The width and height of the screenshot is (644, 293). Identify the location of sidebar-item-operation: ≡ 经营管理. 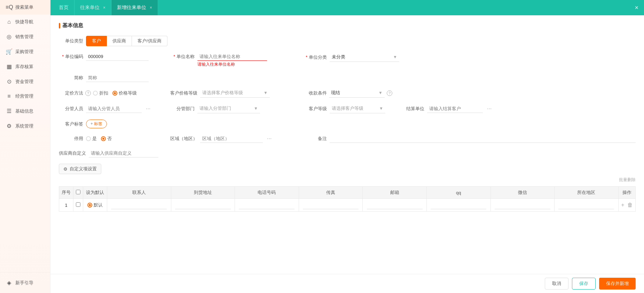
(25, 96).